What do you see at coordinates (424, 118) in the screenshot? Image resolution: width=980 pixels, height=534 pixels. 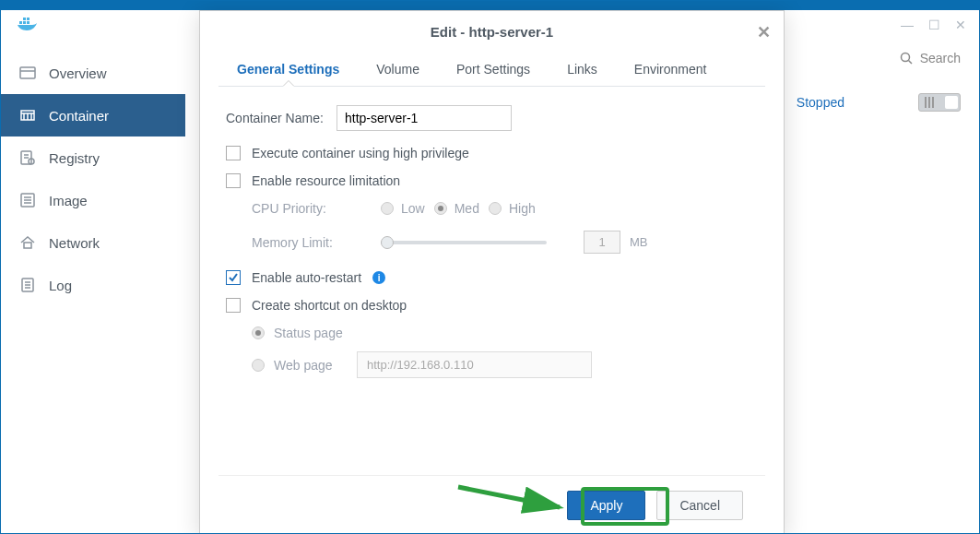 I see `container-name-input` at bounding box center [424, 118].